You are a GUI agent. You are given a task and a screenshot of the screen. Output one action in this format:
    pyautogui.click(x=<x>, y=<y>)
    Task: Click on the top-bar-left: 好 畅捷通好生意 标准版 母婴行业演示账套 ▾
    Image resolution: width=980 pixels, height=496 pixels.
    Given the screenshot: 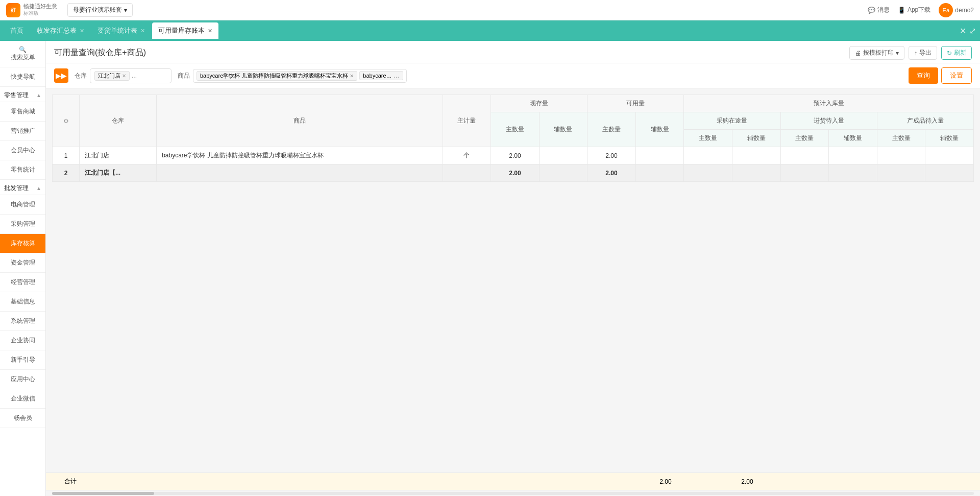 What is the action you would take?
    pyautogui.click(x=69, y=10)
    